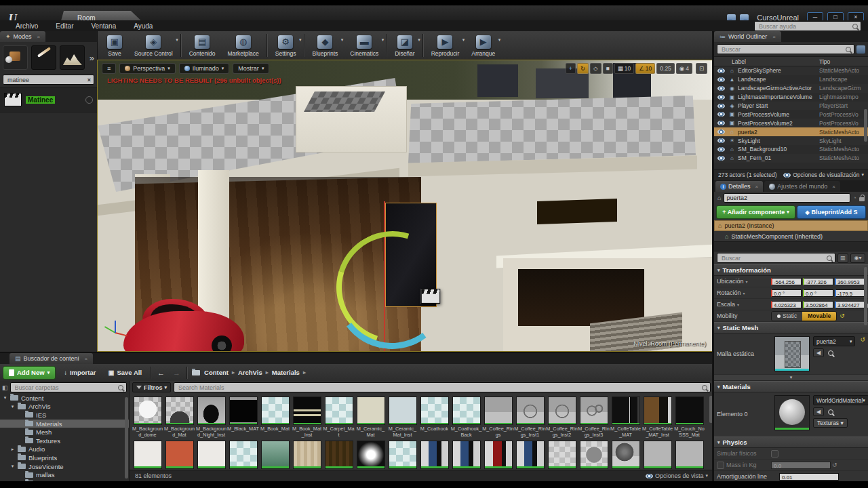 The height and width of the screenshot is (488, 868). Describe the element at coordinates (72, 58) in the screenshot. I see `mode-landscape-button` at that location.